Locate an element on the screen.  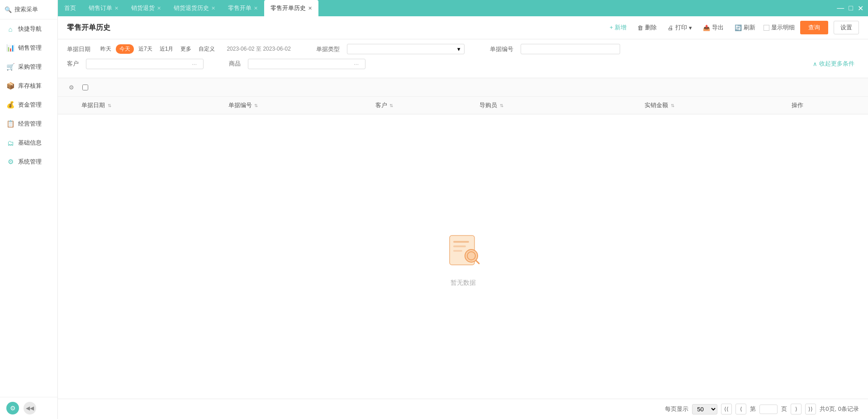
tab-sales-order: 销售订单 ✕ is located at coordinates (104, 8).